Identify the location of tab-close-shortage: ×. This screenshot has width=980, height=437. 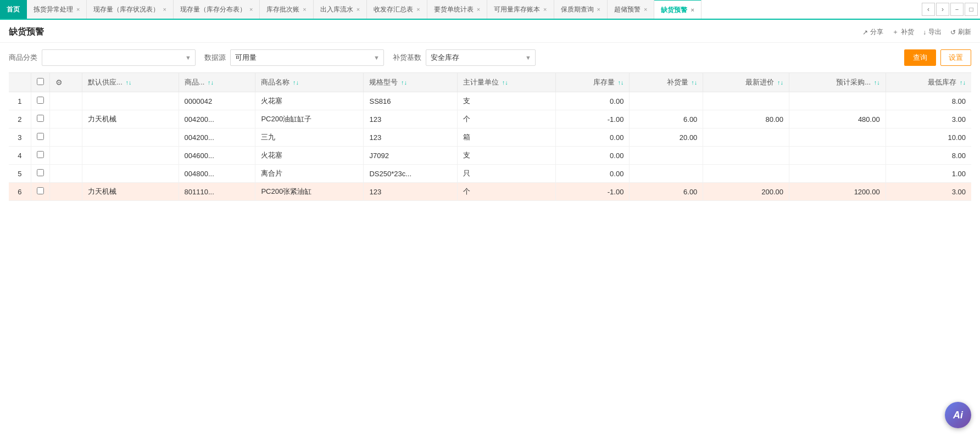
(692, 10).